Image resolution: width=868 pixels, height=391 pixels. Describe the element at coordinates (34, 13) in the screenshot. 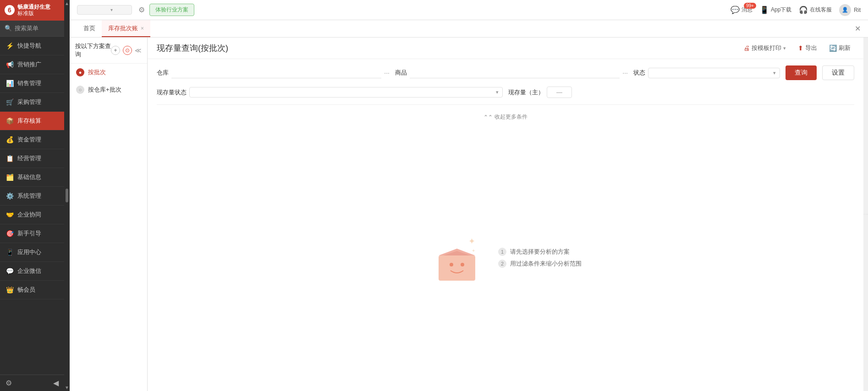

I see `app-version: 标准版` at that location.